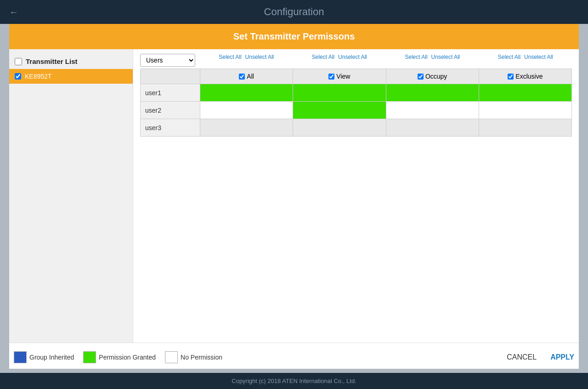 This screenshot has height=389, width=588. I want to click on copyright-bar: Copyright (c) 2018 ATEN International Co…, so click(294, 381).